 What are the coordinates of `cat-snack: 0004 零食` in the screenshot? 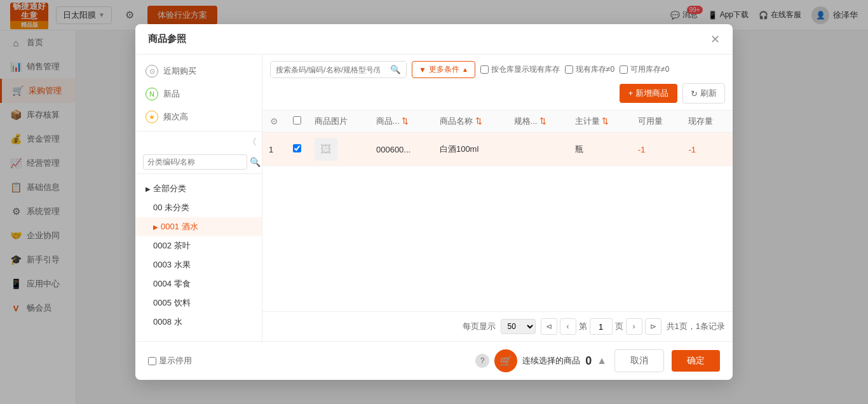 It's located at (198, 284).